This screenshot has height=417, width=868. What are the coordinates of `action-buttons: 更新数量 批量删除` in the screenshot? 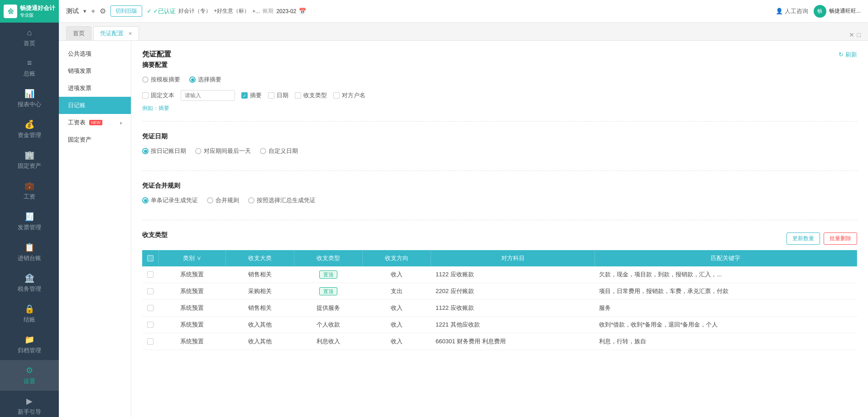 It's located at (822, 239).